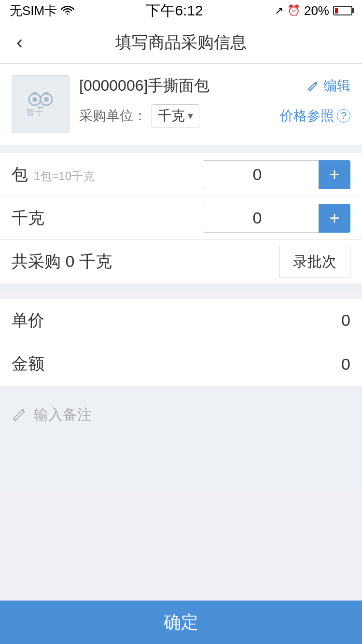  I want to click on wifi-icon, so click(68, 11).